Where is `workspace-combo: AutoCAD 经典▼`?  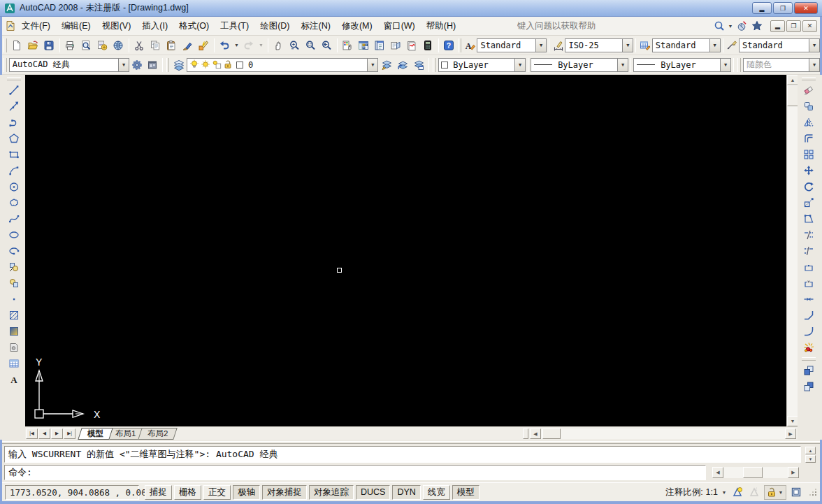 workspace-combo: AutoCAD 经典▼ is located at coordinates (69, 65).